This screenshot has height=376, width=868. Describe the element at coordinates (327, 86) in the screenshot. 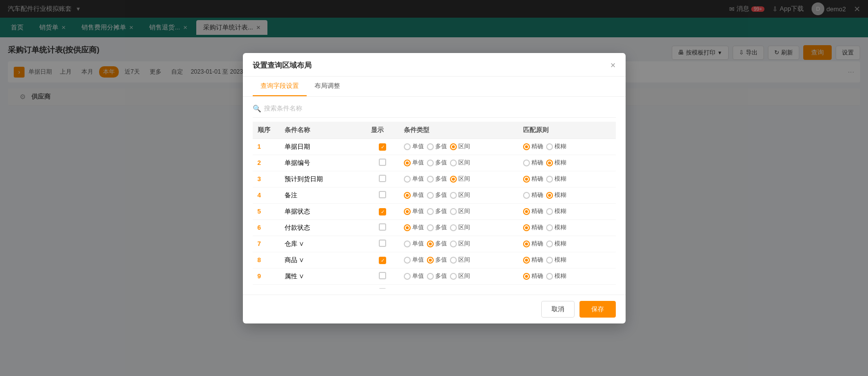

I see `modal-tab-layout: 布局调整` at that location.